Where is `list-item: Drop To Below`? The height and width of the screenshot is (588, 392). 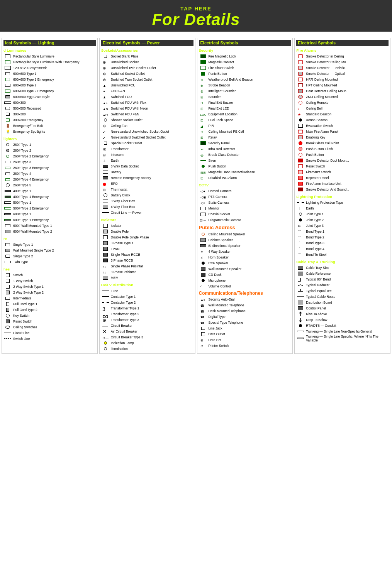 list-item: Drop To Below is located at coordinates (342, 320).